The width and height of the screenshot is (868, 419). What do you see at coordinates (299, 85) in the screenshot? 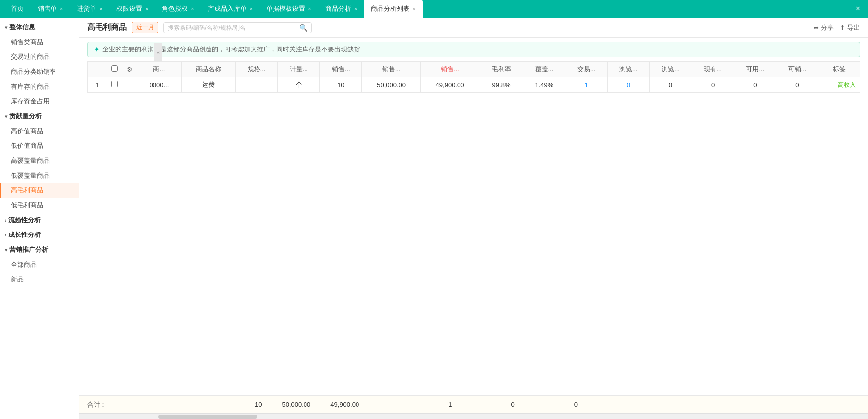
I see `cell-unit: 个` at bounding box center [299, 85].